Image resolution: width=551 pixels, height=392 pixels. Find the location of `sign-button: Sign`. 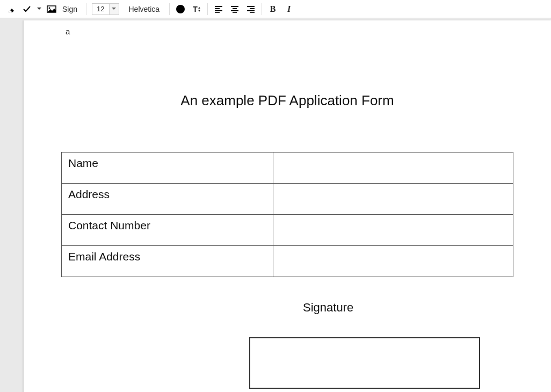

sign-button: Sign is located at coordinates (71, 9).